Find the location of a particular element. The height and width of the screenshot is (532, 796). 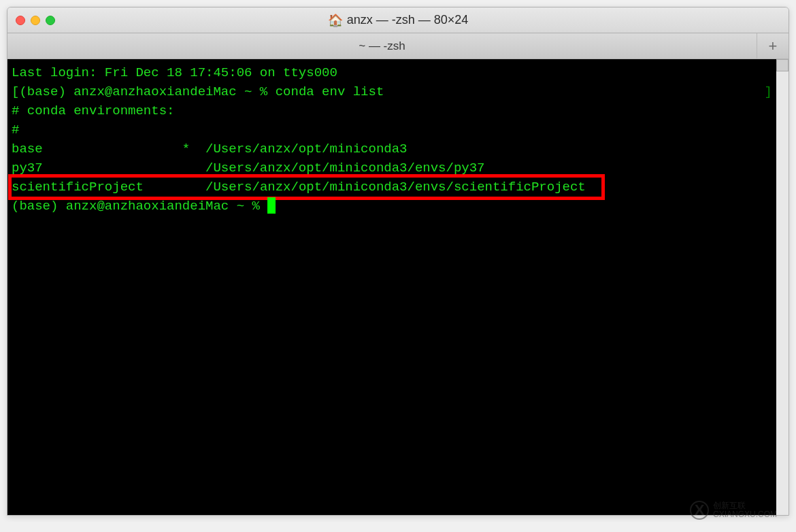

tab-label: ~ — -zsh is located at coordinates (382, 46).